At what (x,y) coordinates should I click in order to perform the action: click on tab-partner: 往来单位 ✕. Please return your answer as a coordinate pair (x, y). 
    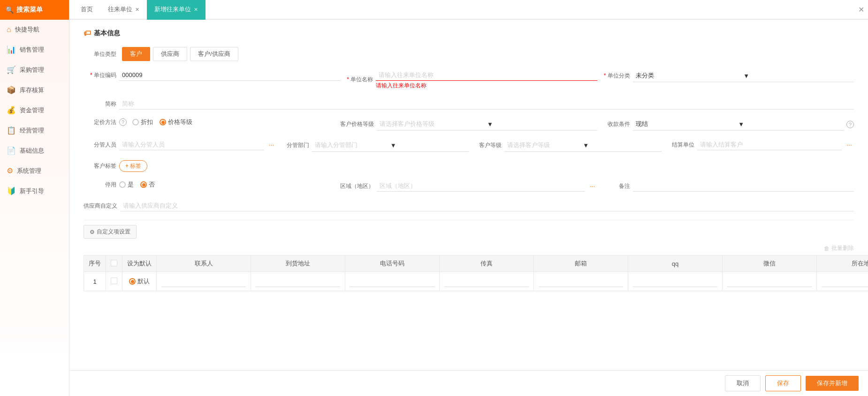
    Looking at the image, I should click on (124, 10).